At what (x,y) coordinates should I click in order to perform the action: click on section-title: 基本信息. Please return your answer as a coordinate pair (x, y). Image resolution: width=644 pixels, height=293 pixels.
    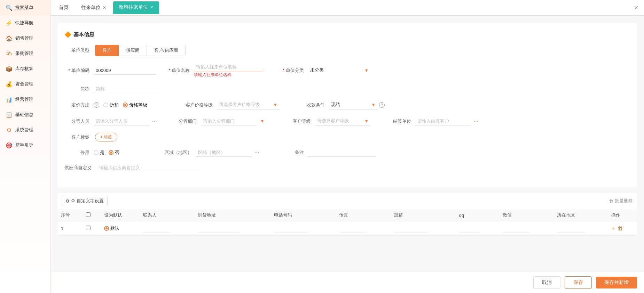
    Looking at the image, I should click on (84, 35).